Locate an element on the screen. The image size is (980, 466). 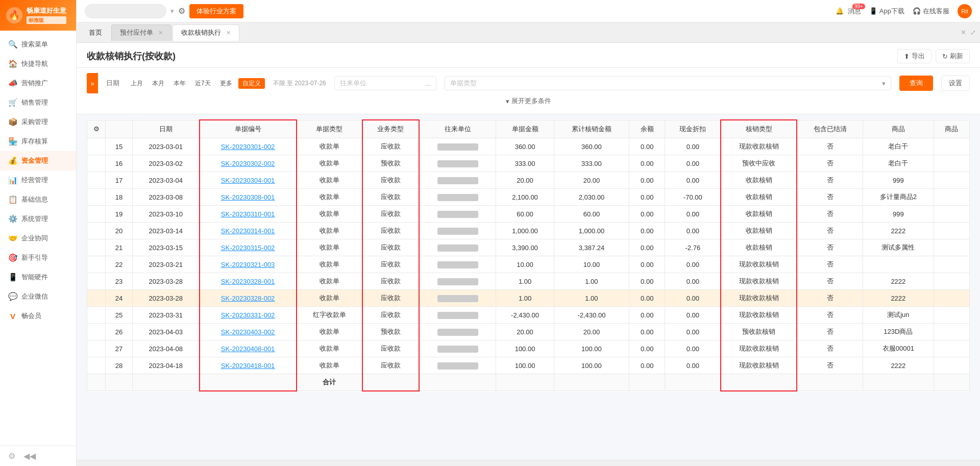
table-settings-icon: ⚙ is located at coordinates (96, 129).